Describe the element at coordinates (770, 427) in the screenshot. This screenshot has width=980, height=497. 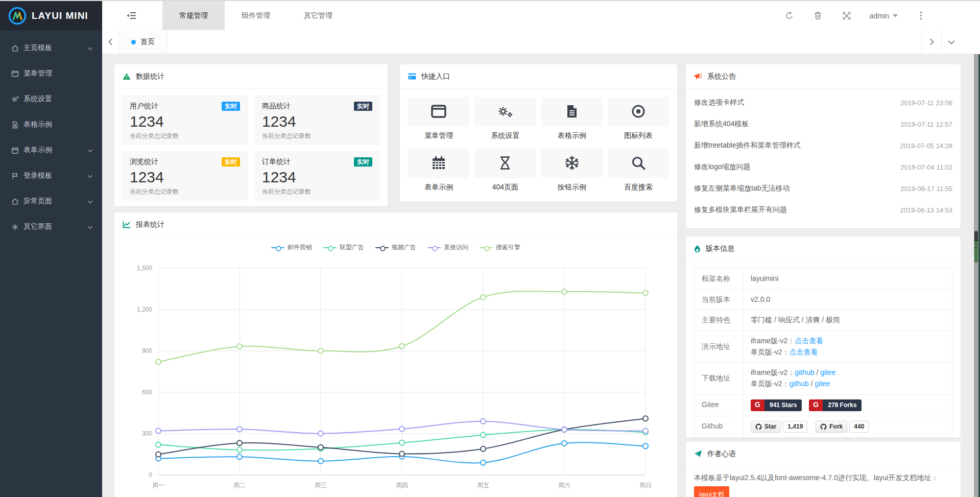
I see `github-star-label: Star` at that location.